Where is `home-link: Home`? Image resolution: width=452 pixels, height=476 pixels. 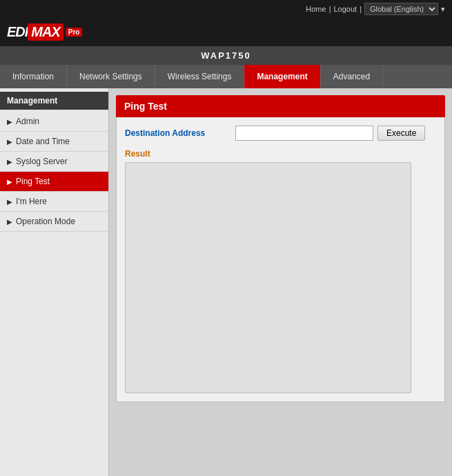
home-link: Home is located at coordinates (316, 9).